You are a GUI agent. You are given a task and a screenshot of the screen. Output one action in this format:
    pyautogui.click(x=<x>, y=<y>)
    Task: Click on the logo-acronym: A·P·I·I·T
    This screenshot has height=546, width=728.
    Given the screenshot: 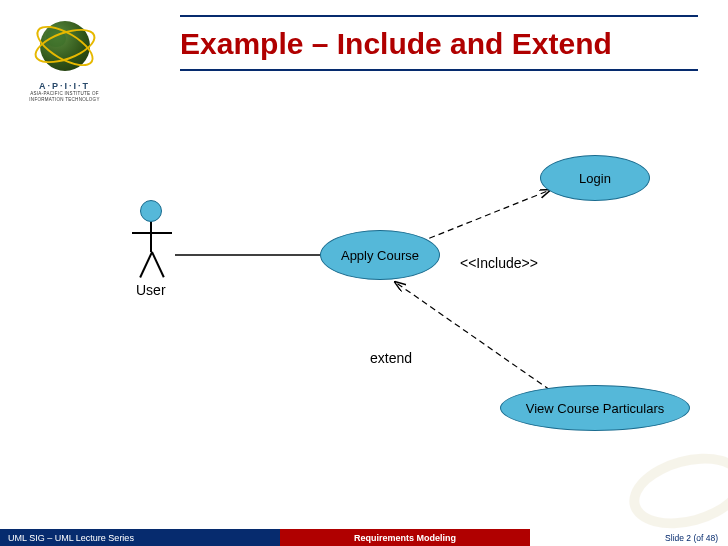 What is the action you would take?
    pyautogui.click(x=64, y=86)
    